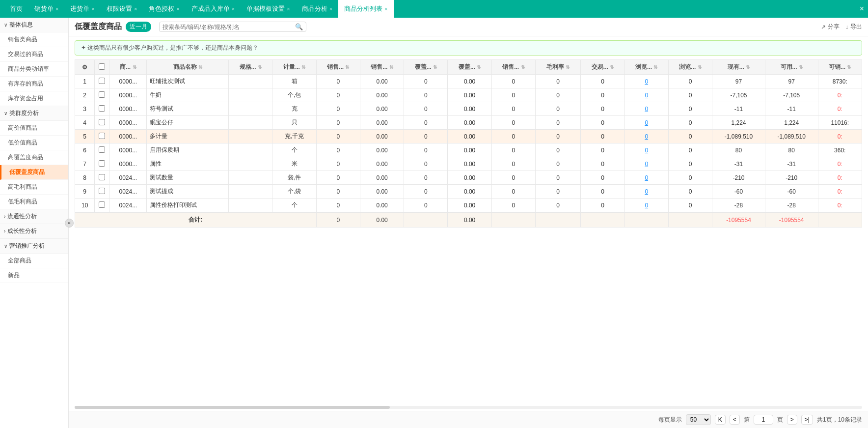  What do you see at coordinates (558, 67) in the screenshot?
I see `gross-margin-column-header: 毛利率 ⇅` at bounding box center [558, 67].